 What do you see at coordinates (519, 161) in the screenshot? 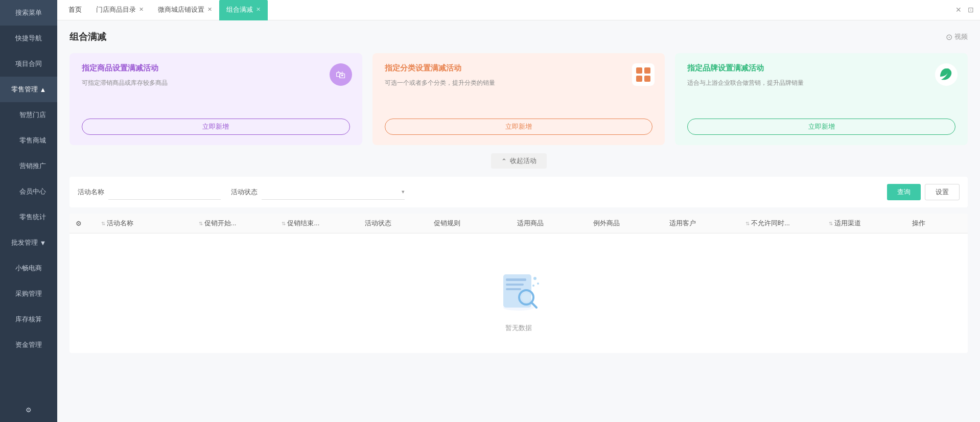
I see `collapse-button: ⌃ 收起活动` at bounding box center [519, 161].